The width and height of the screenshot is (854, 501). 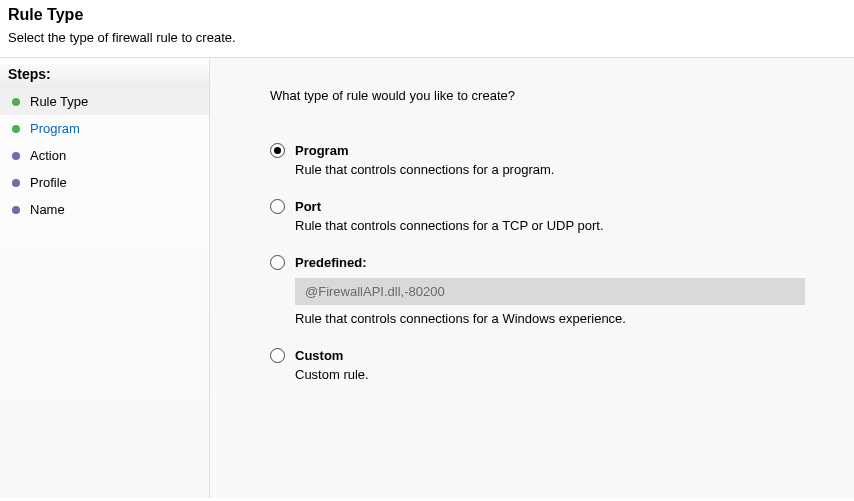 What do you see at coordinates (278, 206) in the screenshot?
I see `radio-port` at bounding box center [278, 206].